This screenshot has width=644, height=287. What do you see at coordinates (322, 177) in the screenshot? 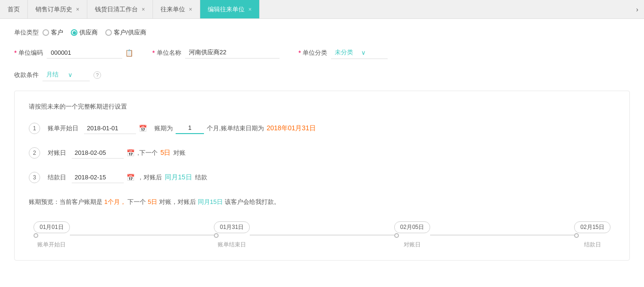
I see `row-3: 3 结款日 📅 ，对账后 同月15日 结款` at bounding box center [322, 177].